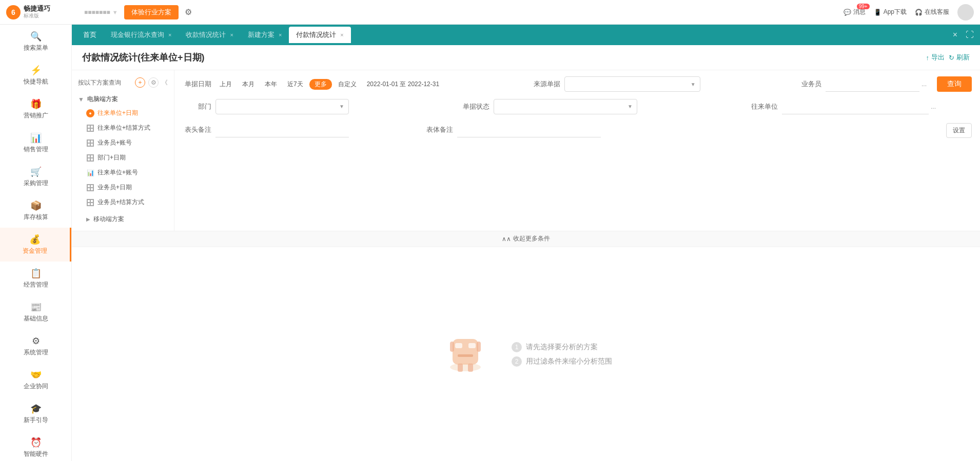 Image resolution: width=980 pixels, height=461 pixels. I want to click on scheme-item-1: 往来单位+结算方式, so click(123, 128).